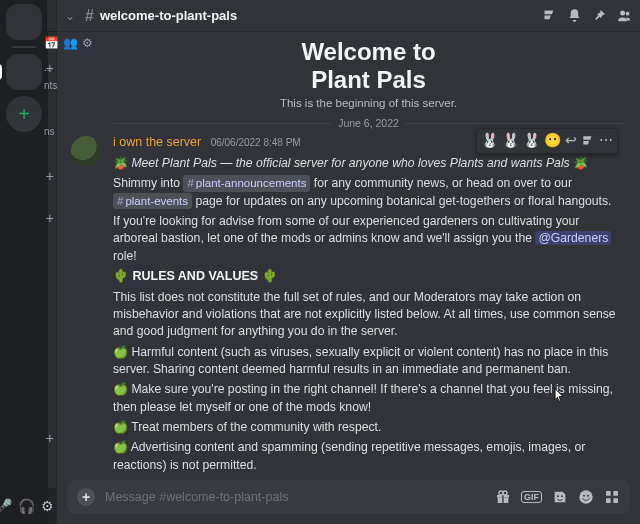 The image size is (640, 524). What do you see at coordinates (295, 497) in the screenshot?
I see `message-input` at bounding box center [295, 497].